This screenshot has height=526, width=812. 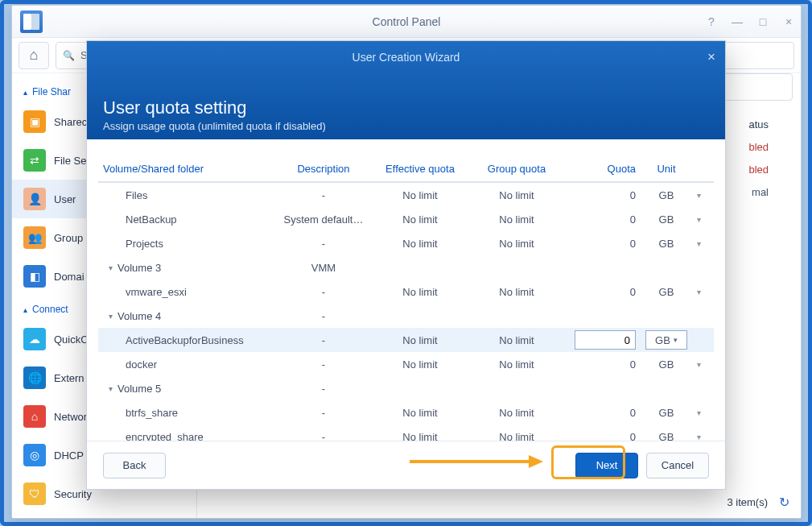 I want to click on table-row-selected: ActiveBackupforBusiness - No limit No li…, so click(x=406, y=340).